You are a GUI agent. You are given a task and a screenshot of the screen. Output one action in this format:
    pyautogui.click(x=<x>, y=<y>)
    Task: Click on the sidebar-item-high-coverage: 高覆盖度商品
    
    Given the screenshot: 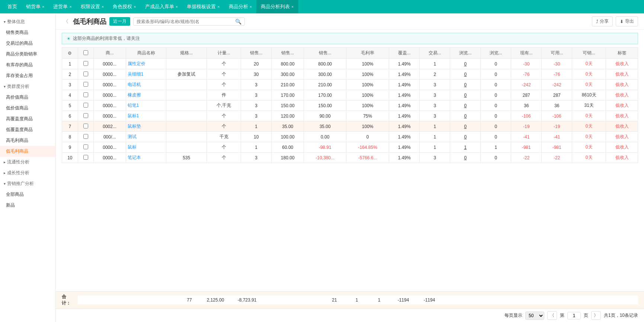 What is the action you would take?
    pyautogui.click(x=28, y=119)
    